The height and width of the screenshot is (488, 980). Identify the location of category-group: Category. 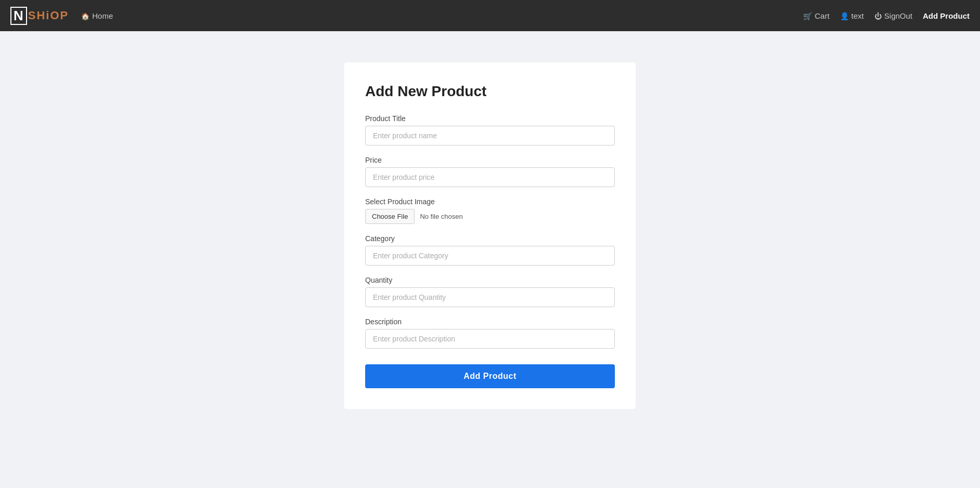
(490, 250).